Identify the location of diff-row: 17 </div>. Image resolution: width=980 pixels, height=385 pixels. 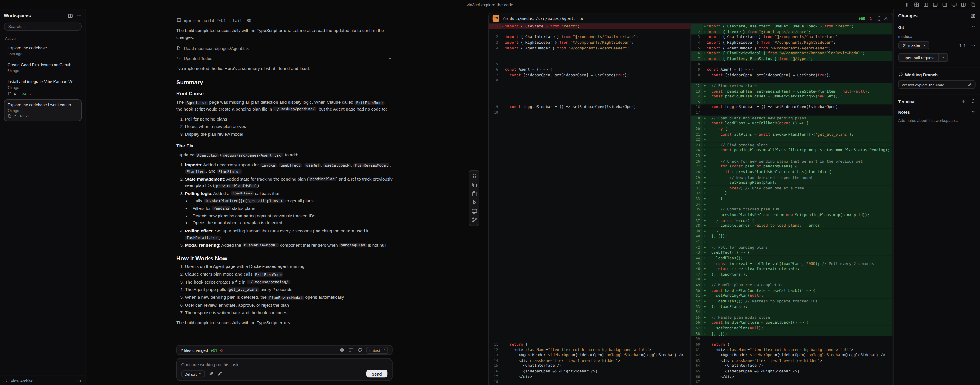
(590, 377).